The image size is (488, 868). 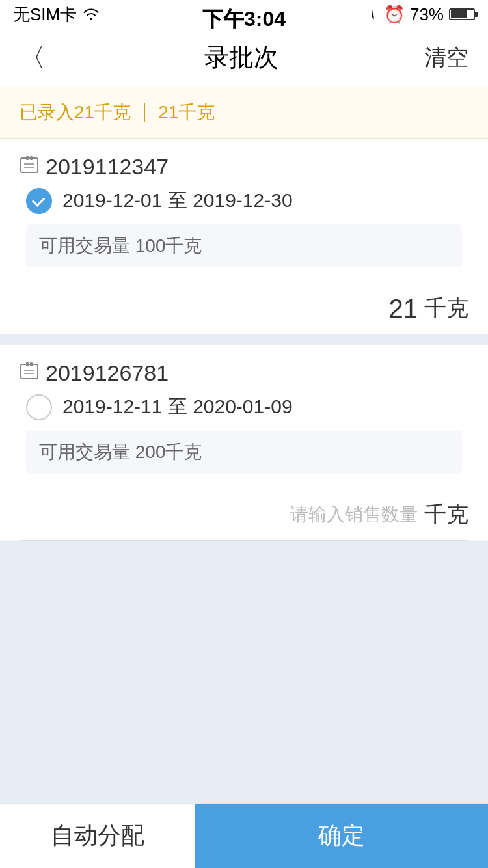 I want to click on page-title: 录批次, so click(x=241, y=57).